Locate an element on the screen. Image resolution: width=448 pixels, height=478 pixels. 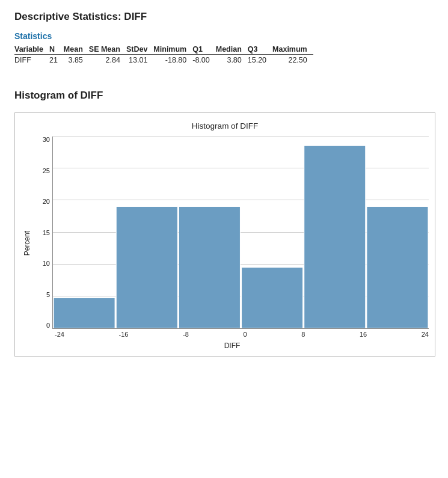
y-ticks: 051015202530 is located at coordinates (44, 233).